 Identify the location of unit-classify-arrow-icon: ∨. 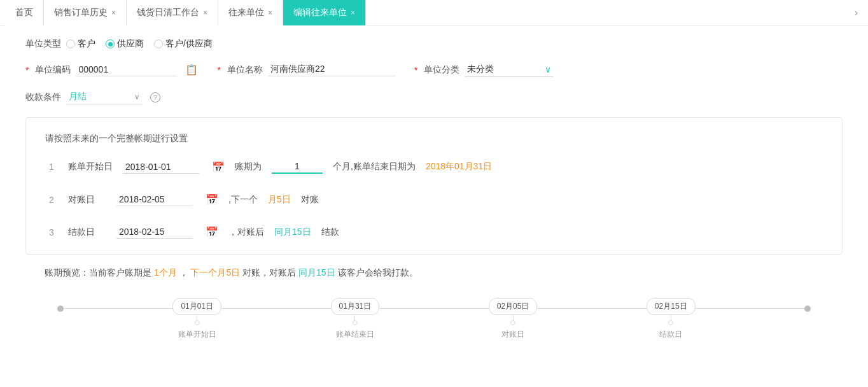
(548, 69).